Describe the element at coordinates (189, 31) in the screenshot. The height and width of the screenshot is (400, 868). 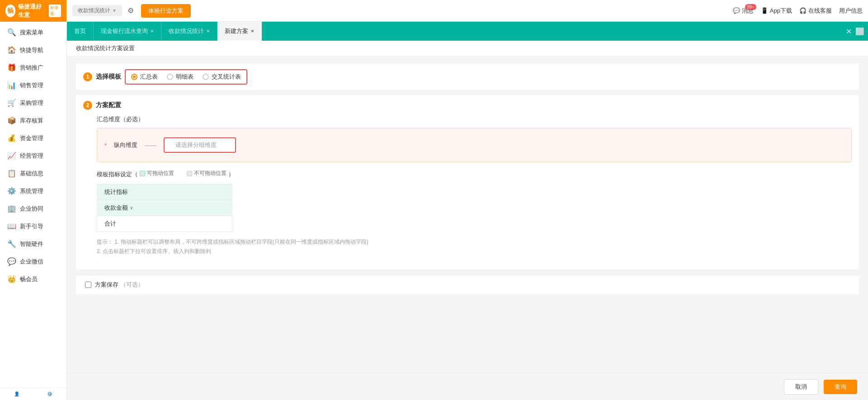
I see `tab-receipt-stat: 收款情况统计 ×` at that location.